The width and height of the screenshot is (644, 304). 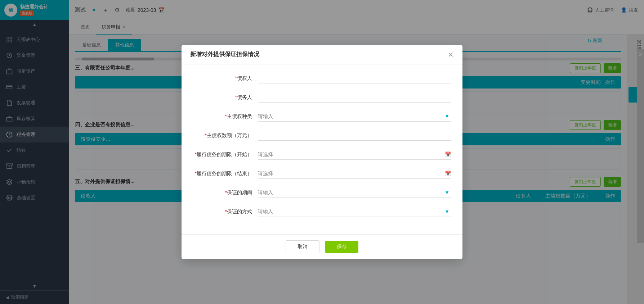 I want to click on label-claim-type: *主债权种类, so click(x=225, y=117).